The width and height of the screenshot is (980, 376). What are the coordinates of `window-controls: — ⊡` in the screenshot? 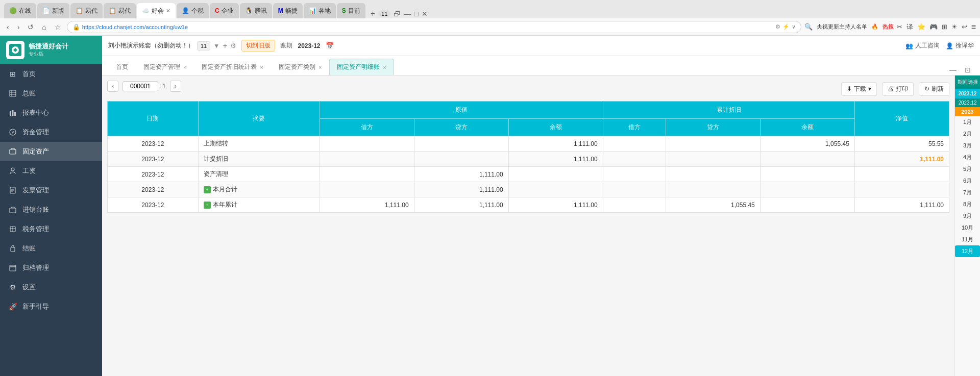 It's located at (960, 70).